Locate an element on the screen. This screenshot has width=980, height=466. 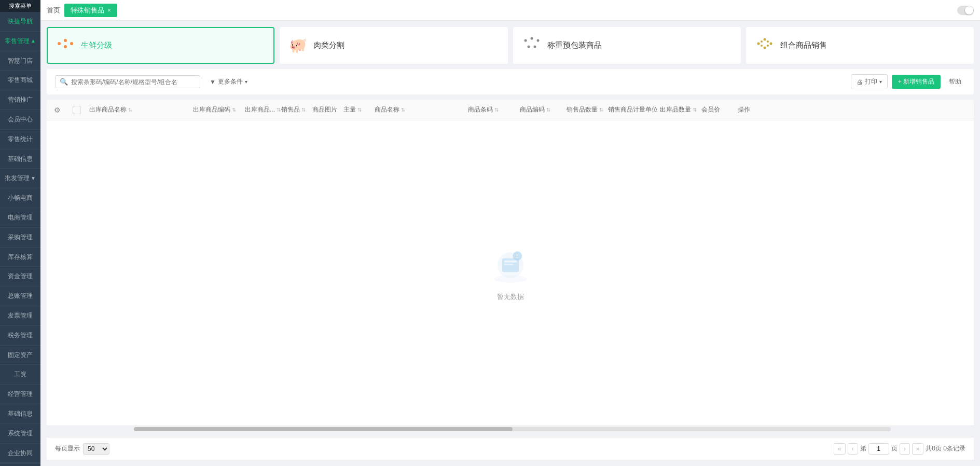
print-button: 🖨 打印 ▾ is located at coordinates (869, 82).